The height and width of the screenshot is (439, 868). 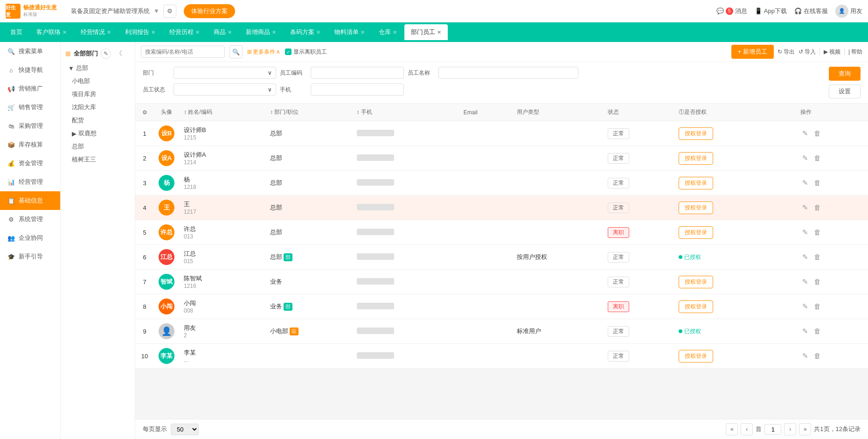 What do you see at coordinates (274, 33) in the screenshot?
I see `tab-add-goods-close: ✕` at bounding box center [274, 33].